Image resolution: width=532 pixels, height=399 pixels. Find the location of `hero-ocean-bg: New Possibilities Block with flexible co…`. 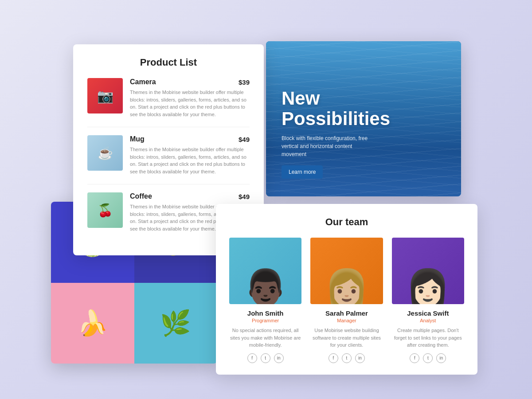

hero-ocean-bg: New Possibilities Block with flexible co… is located at coordinates (364, 119).